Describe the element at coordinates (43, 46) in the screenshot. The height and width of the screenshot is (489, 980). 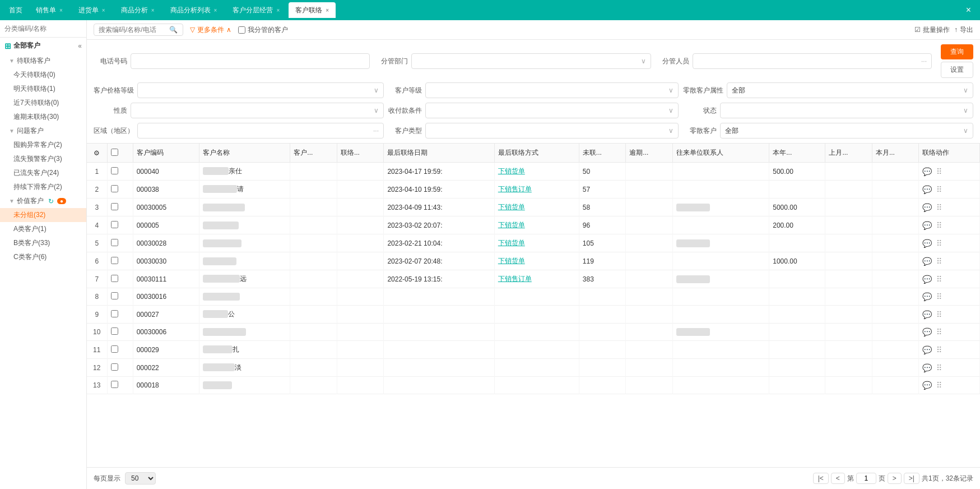
I see `sidebar-all-customers: ⊞ 全部客户 «` at that location.